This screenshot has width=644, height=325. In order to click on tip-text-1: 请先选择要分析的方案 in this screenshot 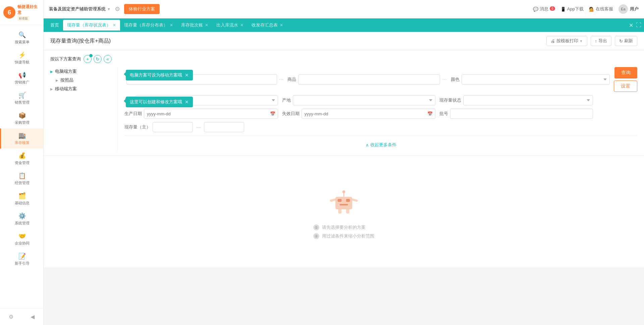, I will do `click(344, 227)`.